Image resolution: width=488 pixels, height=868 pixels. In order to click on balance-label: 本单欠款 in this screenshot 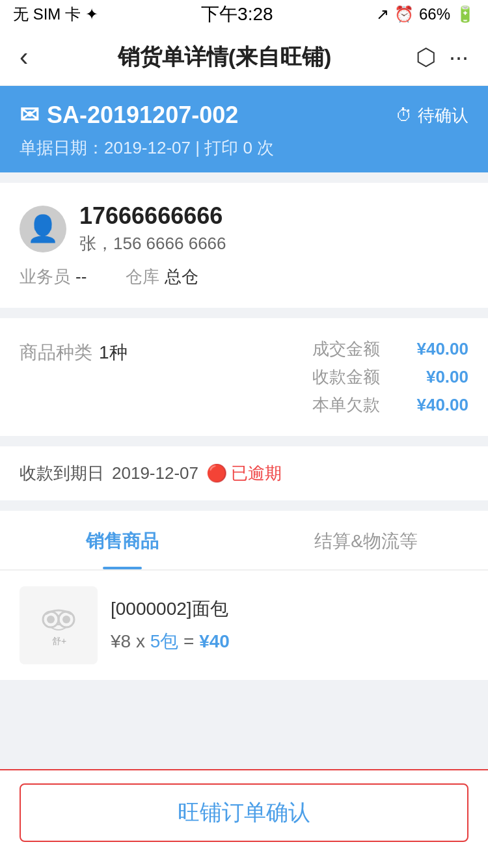, I will do `click(346, 405)`.